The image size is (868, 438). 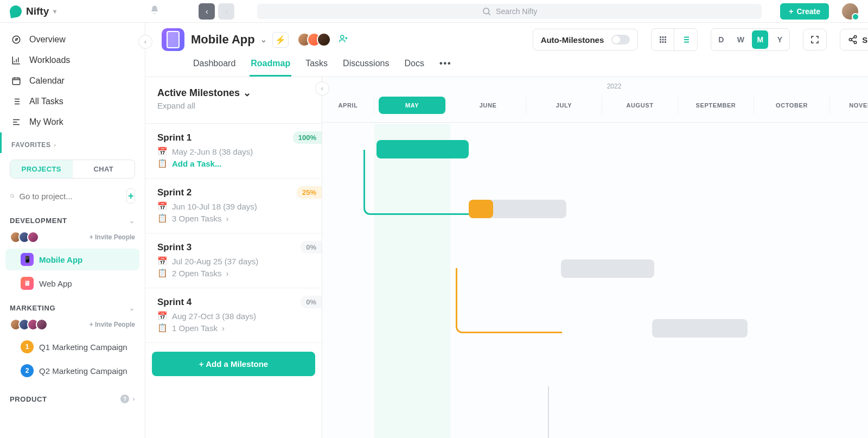 I want to click on add-task-link: Add a Task..., so click(x=196, y=164).